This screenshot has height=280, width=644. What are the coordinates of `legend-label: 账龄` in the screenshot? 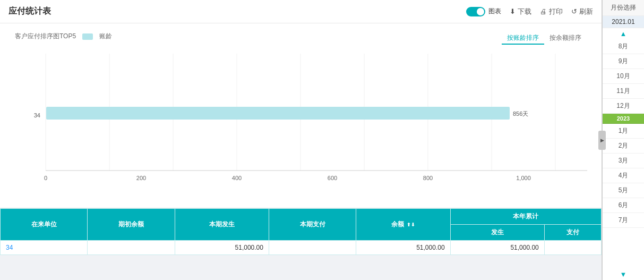 It's located at (106, 36).